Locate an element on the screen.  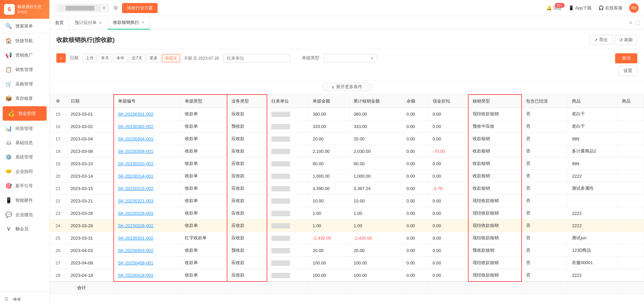
row-bill-no: SK-20230321-003 is located at coordinates (147, 201).